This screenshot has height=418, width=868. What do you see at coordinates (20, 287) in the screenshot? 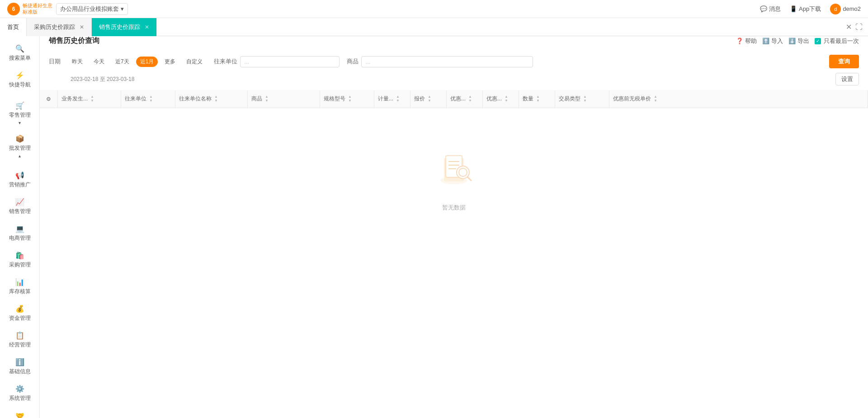
I see `sidebar-item-inventory: 📊 库存核算` at bounding box center [20, 287].